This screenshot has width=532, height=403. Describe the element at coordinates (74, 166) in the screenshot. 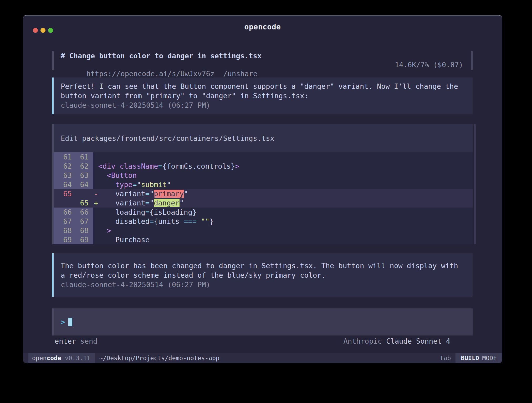

I see `diff-gutter: 6262` at that location.